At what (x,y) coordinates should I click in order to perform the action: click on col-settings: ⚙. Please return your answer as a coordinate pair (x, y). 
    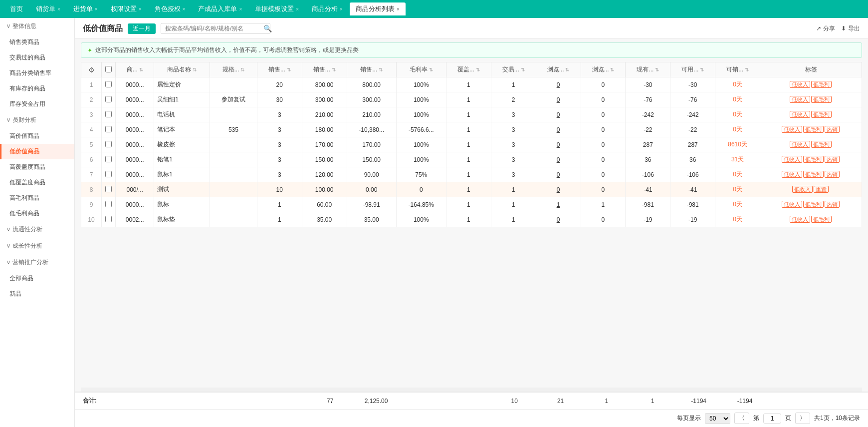
    Looking at the image, I should click on (92, 70).